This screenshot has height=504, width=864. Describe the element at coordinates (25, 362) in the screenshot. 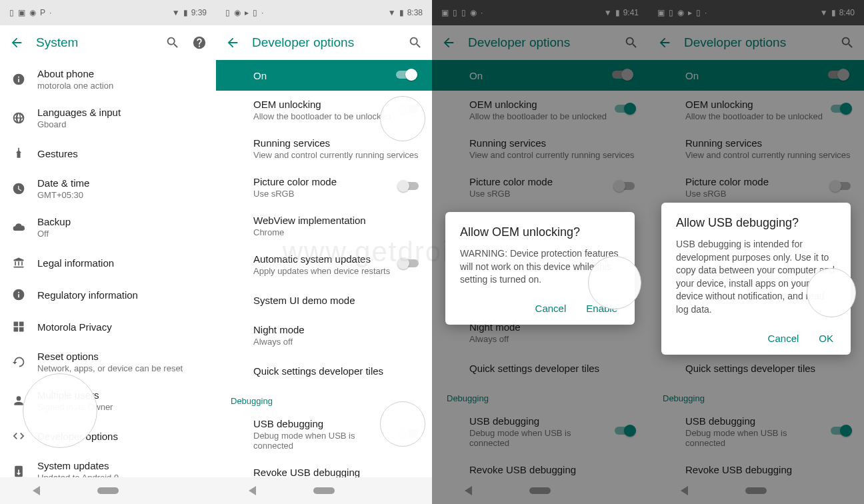

I see `restore-icon` at that location.